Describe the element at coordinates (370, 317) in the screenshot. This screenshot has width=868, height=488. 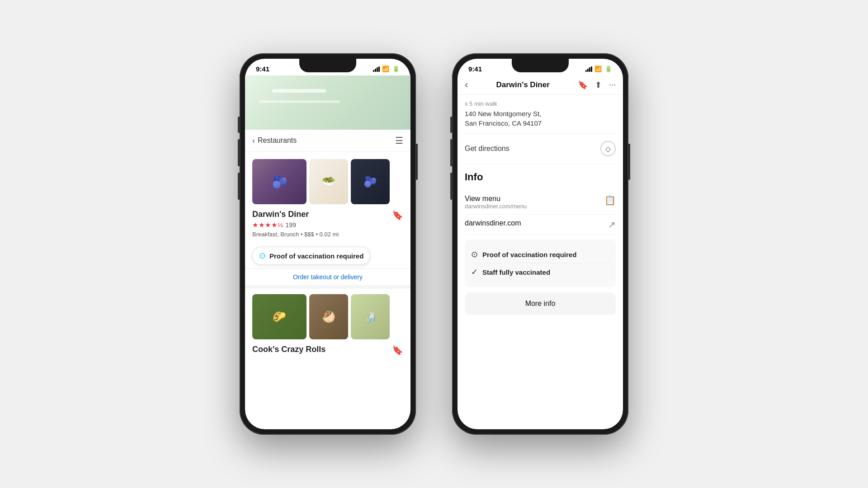
I see `food2-image-3: 🍶` at that location.